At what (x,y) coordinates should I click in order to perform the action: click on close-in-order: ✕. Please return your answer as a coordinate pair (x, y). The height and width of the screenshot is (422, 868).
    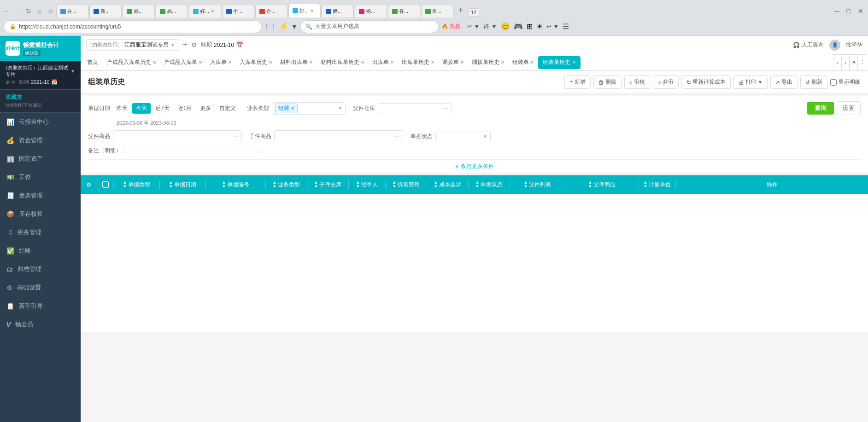
    Looking at the image, I should click on (230, 63).